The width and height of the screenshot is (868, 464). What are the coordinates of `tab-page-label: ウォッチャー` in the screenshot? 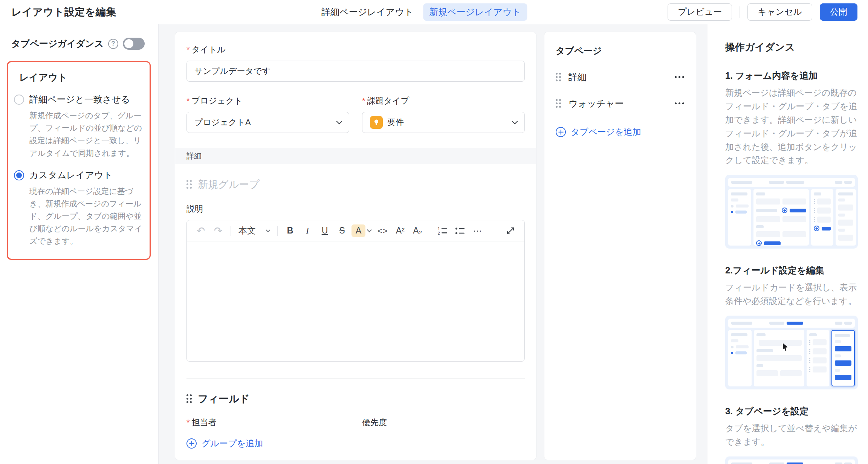 It's located at (596, 104).